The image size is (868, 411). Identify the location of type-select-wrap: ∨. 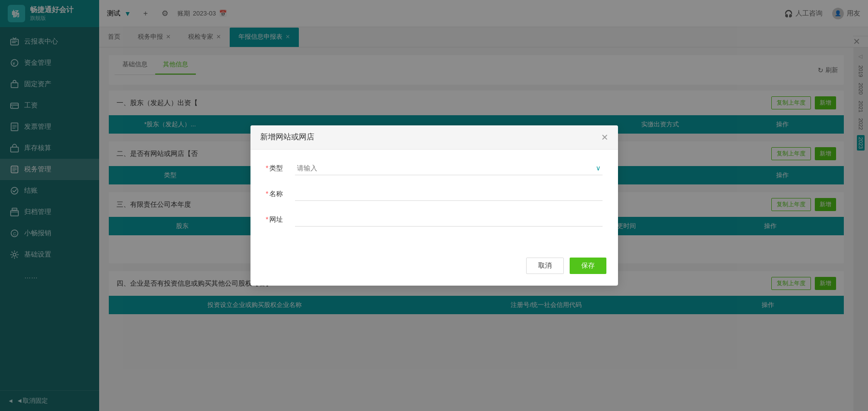
(449, 168).